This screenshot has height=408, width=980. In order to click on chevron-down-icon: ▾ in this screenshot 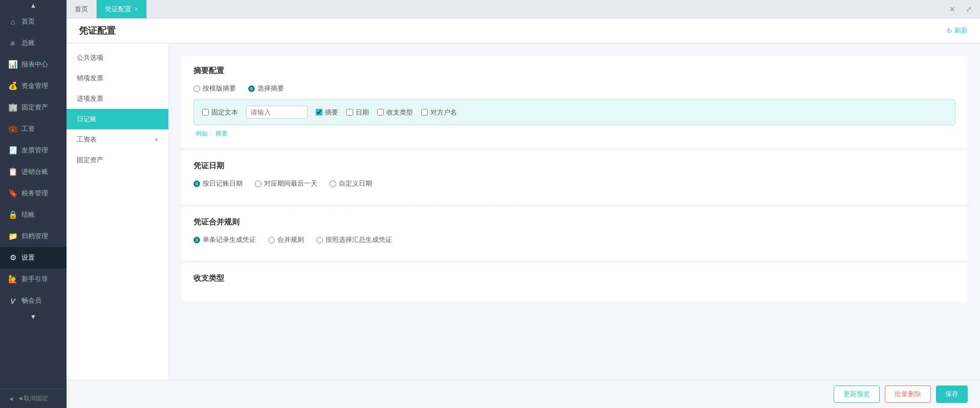, I will do `click(157, 140)`.